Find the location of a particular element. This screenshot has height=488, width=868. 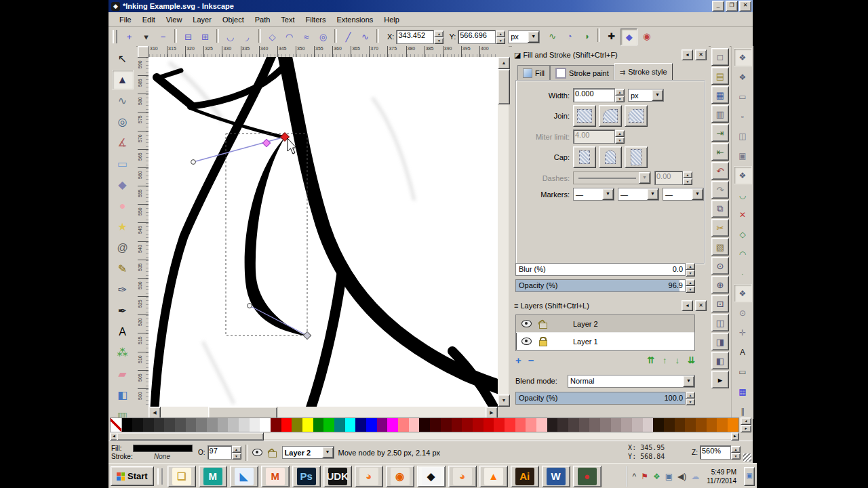

opacity-spinner: ▲▼ is located at coordinates (690, 286).